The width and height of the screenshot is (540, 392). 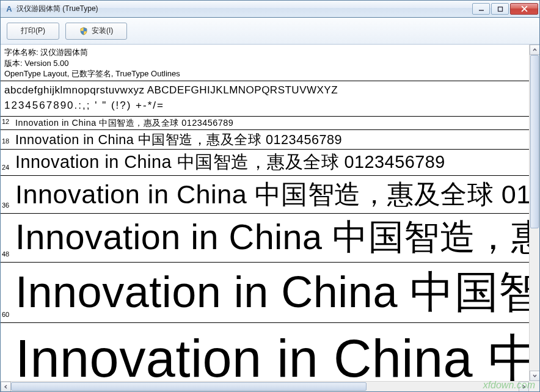 What do you see at coordinates (524, 9) in the screenshot?
I see `close-button` at bounding box center [524, 9].